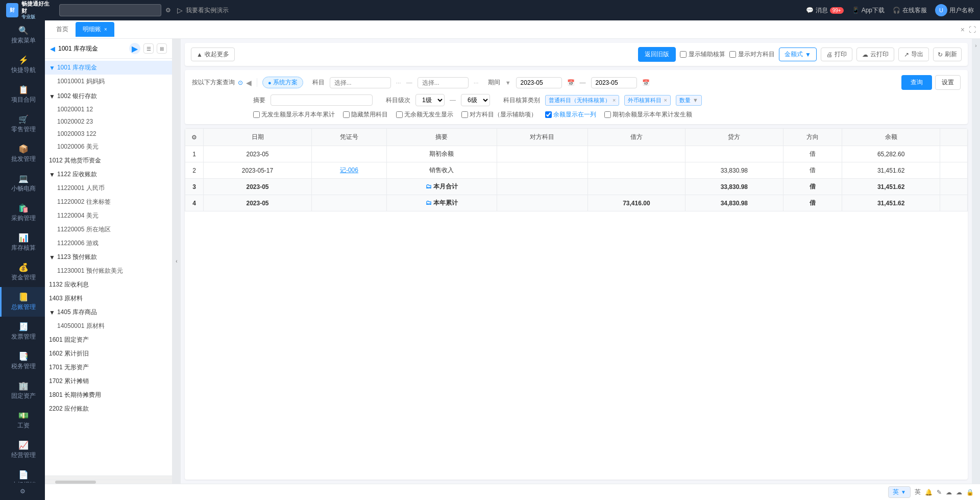  I want to click on tree-item-11230001: 11230001 预付账款美元, so click(108, 271).